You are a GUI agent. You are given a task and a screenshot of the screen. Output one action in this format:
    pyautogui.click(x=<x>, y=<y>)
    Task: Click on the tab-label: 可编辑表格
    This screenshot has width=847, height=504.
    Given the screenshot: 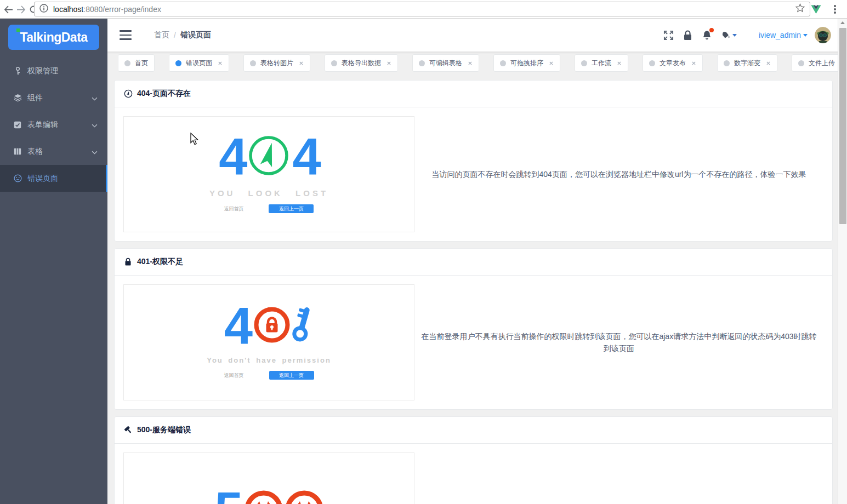 What is the action you would take?
    pyautogui.click(x=446, y=64)
    